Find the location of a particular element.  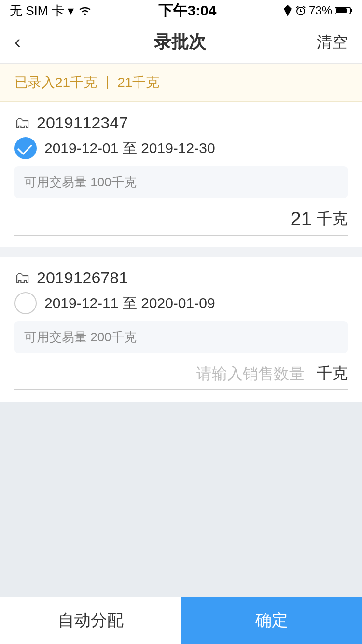

banner-divider is located at coordinates (107, 83).